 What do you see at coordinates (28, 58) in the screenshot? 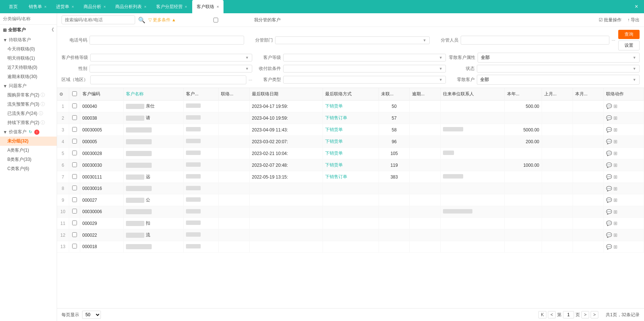
I see `sidebar-item-tomorrow-contact: 明天待联络(1)` at bounding box center [28, 58].